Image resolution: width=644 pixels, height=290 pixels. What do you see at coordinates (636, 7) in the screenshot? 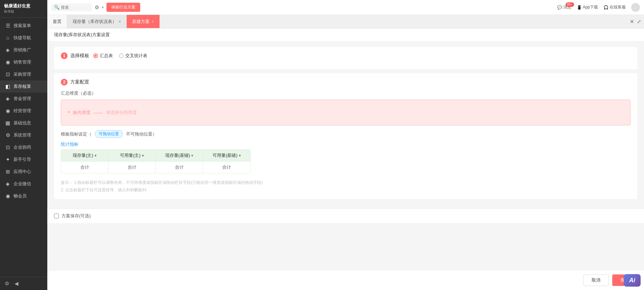
I see `avatar` at bounding box center [636, 7].